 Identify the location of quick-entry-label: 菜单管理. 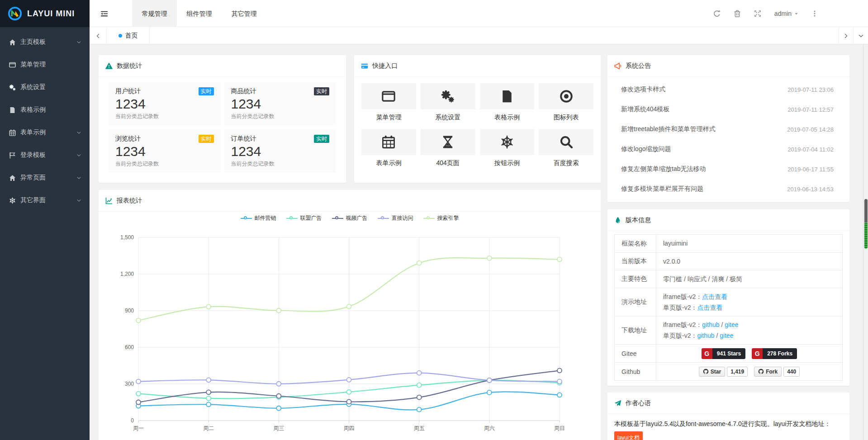
(389, 118).